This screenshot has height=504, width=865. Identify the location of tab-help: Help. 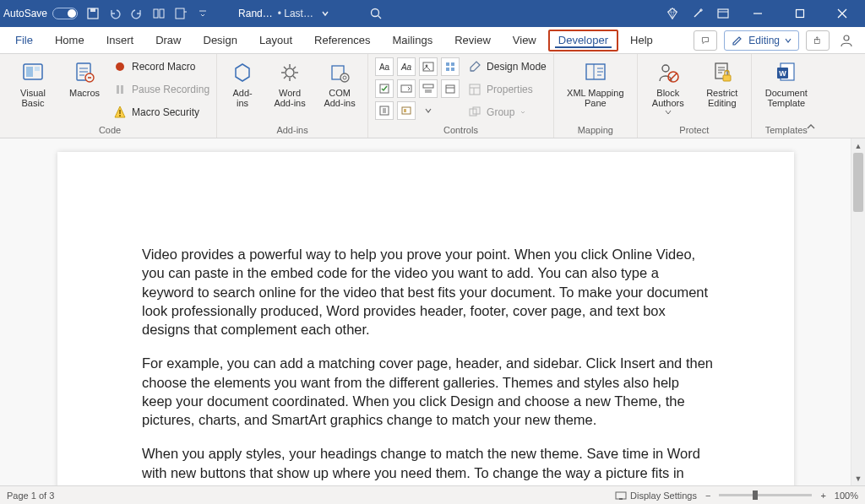
(642, 41).